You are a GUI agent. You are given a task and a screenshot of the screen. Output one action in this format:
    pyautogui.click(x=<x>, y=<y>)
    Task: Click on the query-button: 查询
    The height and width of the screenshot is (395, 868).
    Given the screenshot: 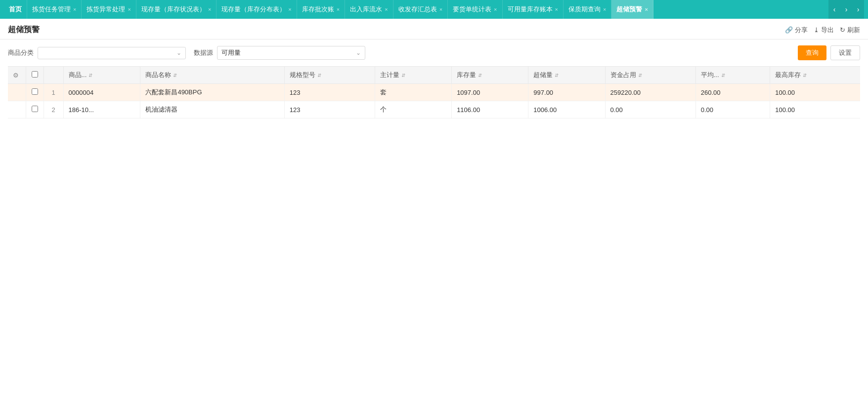 What is the action you would take?
    pyautogui.click(x=812, y=53)
    